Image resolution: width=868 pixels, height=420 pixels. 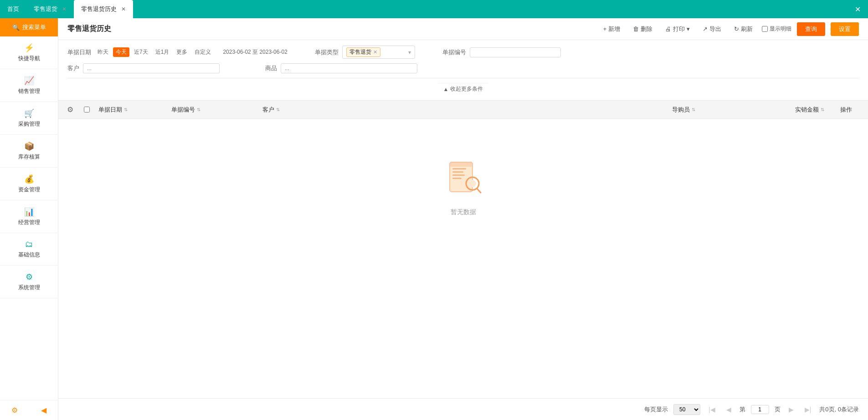 What do you see at coordinates (781, 29) in the screenshot?
I see `show-detail-label: 显示明细` at bounding box center [781, 29].